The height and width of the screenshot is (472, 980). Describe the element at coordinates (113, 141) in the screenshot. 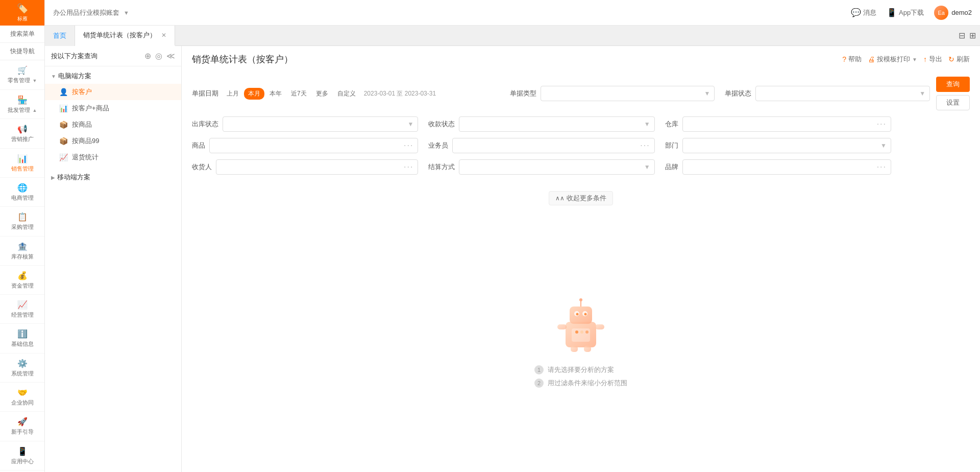

I see `scheme-item-by-goods-99: 📦 按商品99` at that location.